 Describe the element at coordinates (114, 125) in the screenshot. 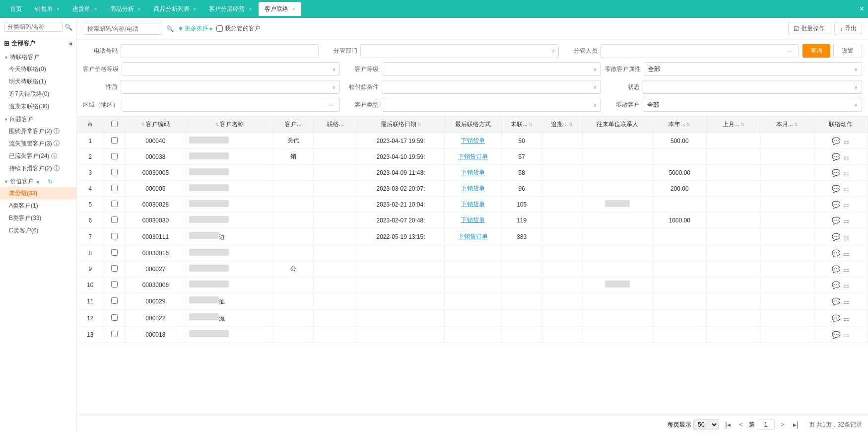

I see `th-checkbox` at that location.